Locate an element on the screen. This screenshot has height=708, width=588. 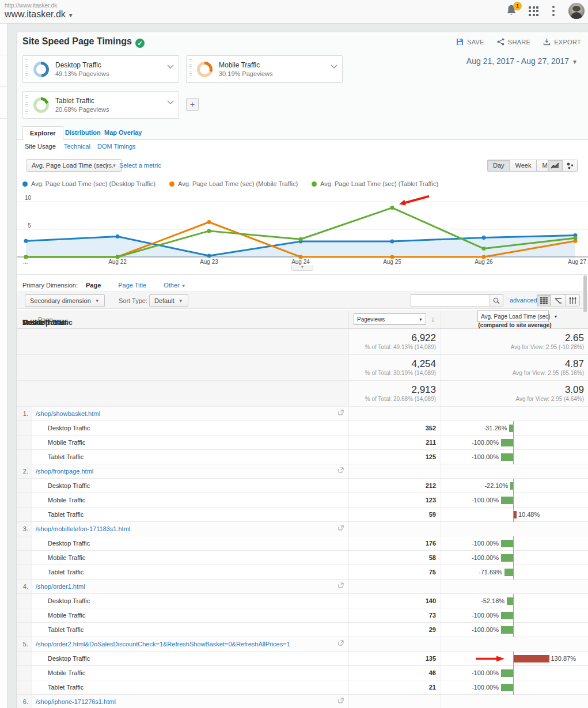
tab-map-overlay: Map Overlay is located at coordinates (123, 133).